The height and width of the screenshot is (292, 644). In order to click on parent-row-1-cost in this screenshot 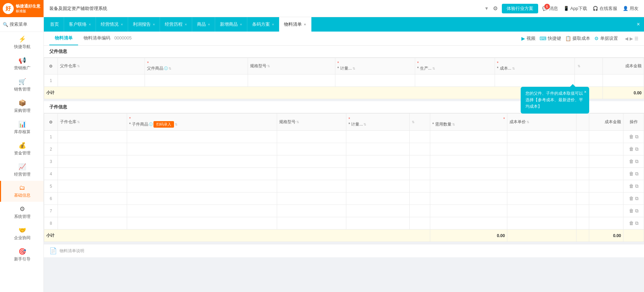, I will do `click(534, 81)`.